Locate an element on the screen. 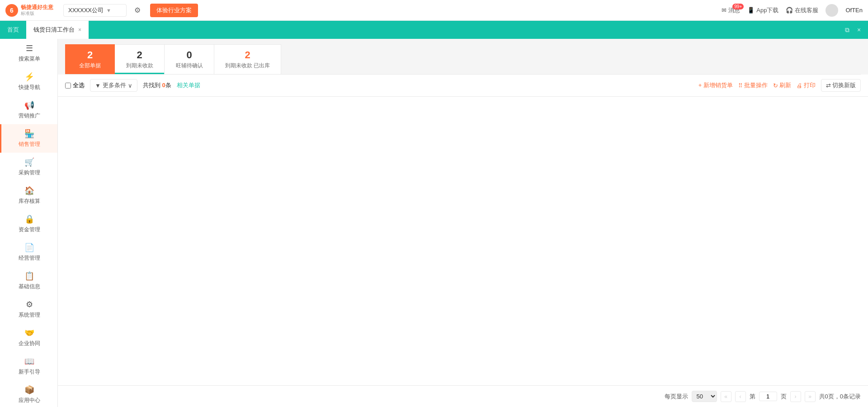  service-icon: 🎧 is located at coordinates (789, 10).